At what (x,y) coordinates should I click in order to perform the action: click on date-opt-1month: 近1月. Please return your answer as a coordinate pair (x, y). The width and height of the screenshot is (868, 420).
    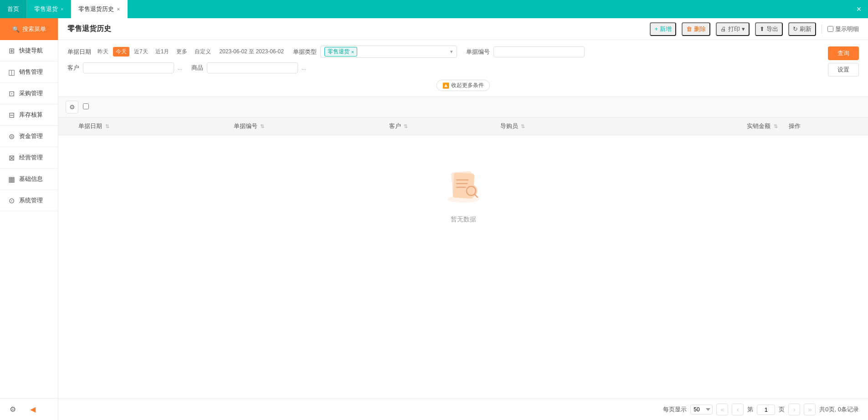
    Looking at the image, I should click on (162, 52).